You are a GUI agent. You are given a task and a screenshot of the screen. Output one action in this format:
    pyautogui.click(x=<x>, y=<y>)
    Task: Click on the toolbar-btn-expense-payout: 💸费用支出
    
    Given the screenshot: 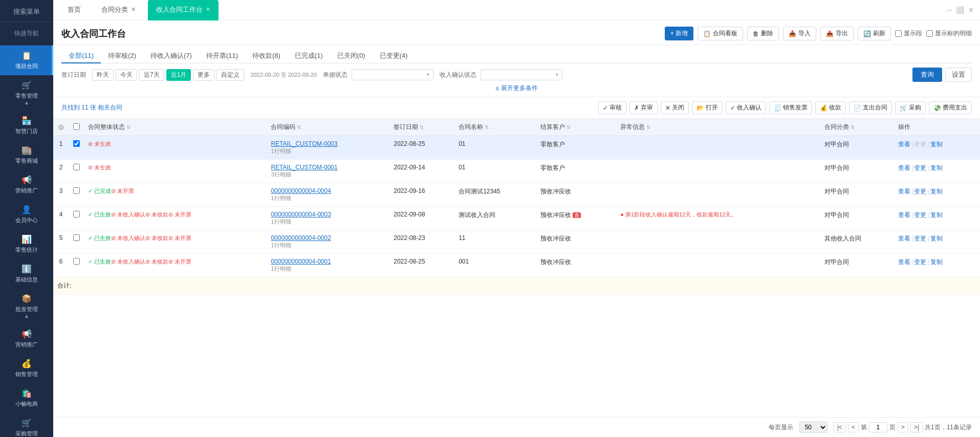 What is the action you would take?
    pyautogui.click(x=950, y=107)
    